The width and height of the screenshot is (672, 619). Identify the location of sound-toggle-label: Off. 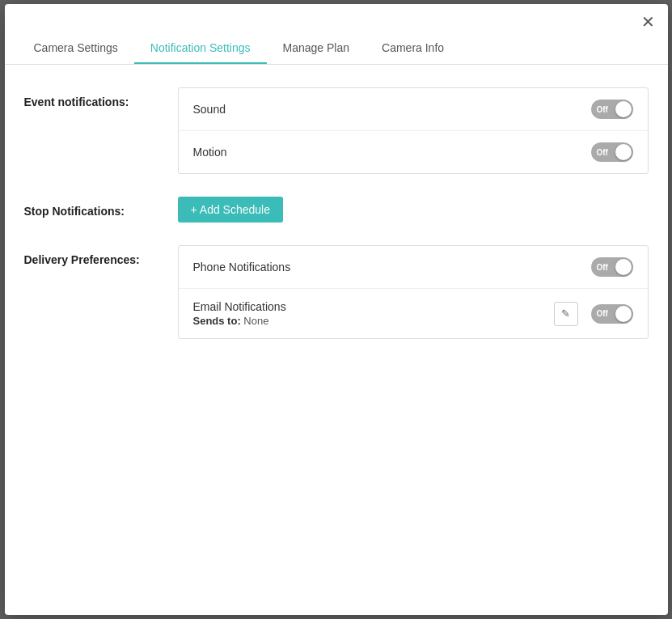
(602, 110).